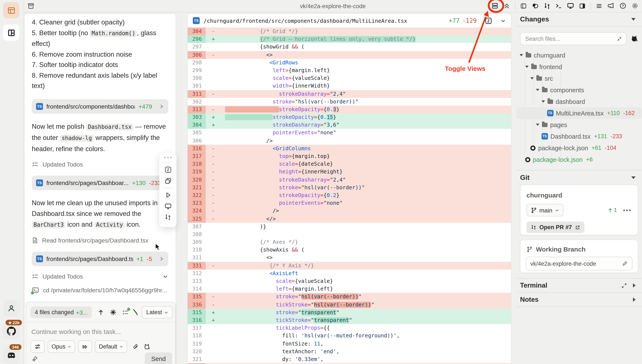  I want to click on settings-icon, so click(635, 6).